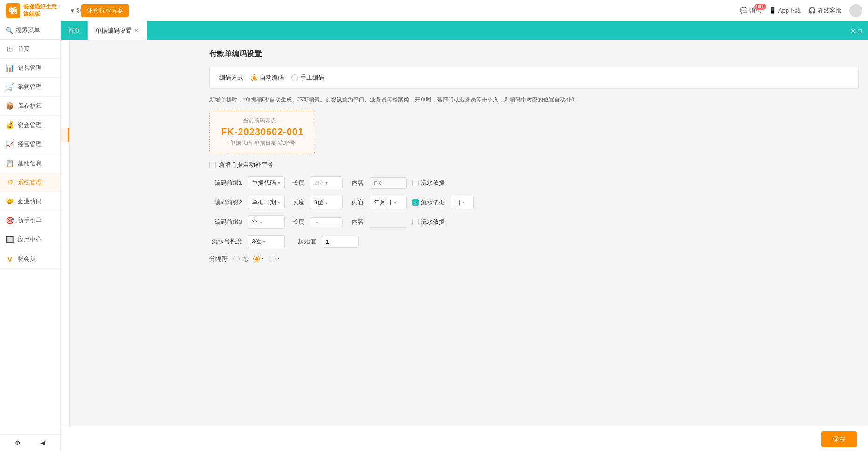 The width and height of the screenshot is (868, 451). I want to click on logo: 畅 畅捷通好生意 旗舰版, so click(36, 11).